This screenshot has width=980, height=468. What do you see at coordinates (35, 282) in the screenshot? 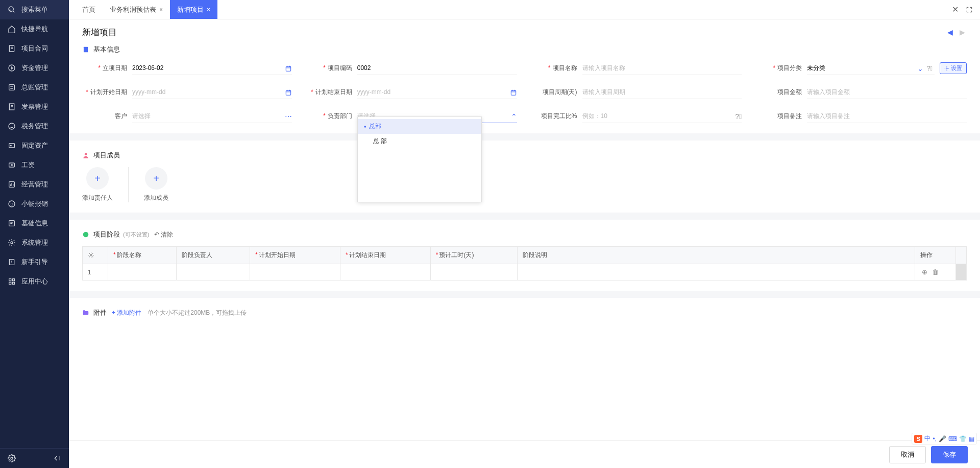
I see `sidebar-item-apps: 应用中心` at bounding box center [35, 282].